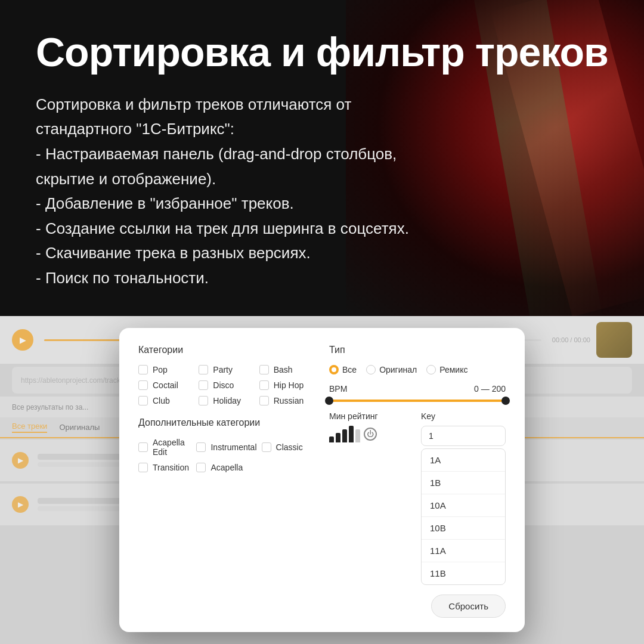 The width and height of the screenshot is (644, 644). What do you see at coordinates (463, 499) in the screenshot?
I see `key-section: Key 1A 1B 10A 10B 11A 11B` at bounding box center [463, 499].